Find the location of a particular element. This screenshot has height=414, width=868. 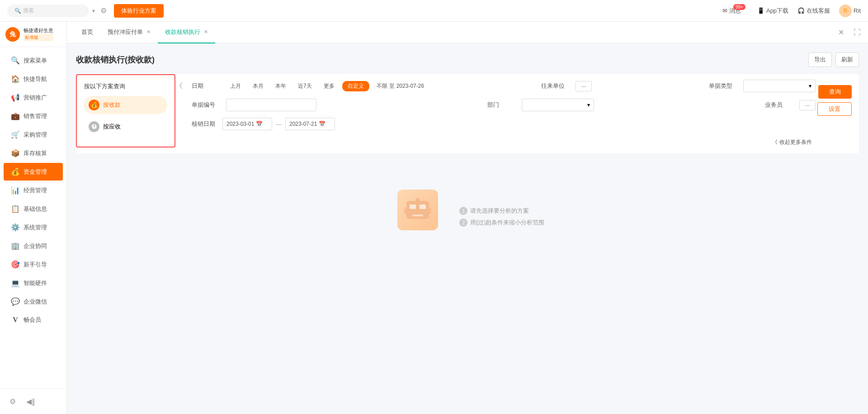

verif-date-label: 核销日期 is located at coordinates (205, 124).